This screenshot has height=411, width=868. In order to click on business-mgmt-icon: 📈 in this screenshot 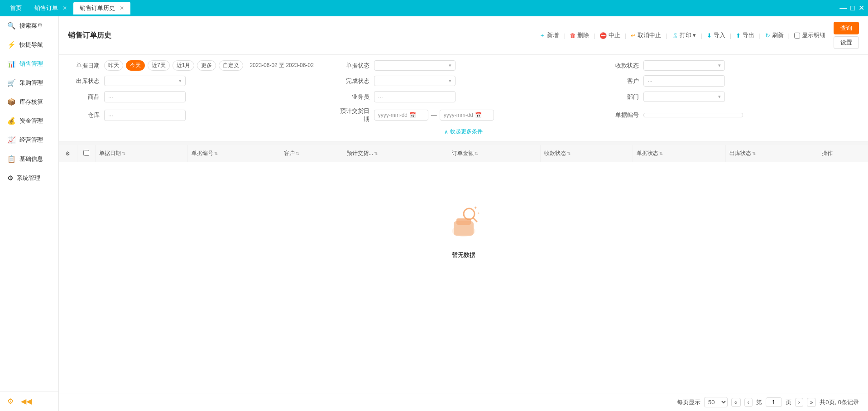, I will do `click(12, 140)`.